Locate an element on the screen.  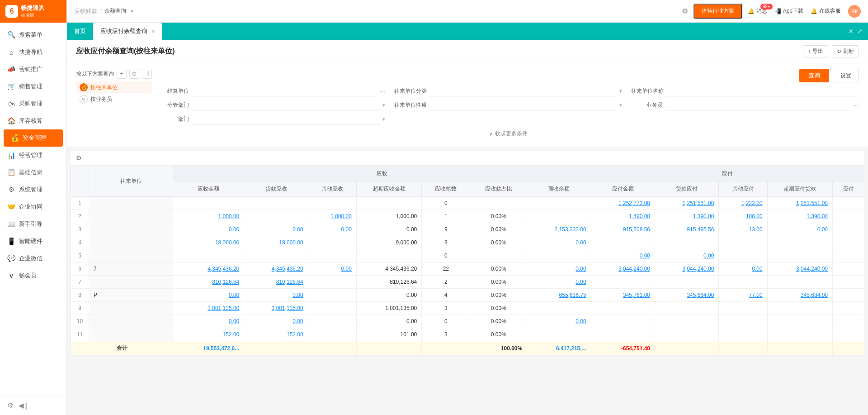
table-cell: 77.00 is located at coordinates (743, 295).